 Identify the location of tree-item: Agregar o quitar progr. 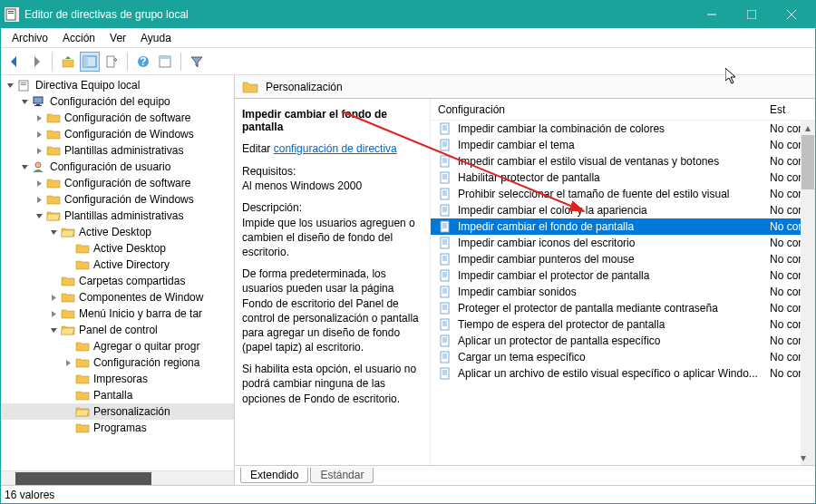
(118, 346).